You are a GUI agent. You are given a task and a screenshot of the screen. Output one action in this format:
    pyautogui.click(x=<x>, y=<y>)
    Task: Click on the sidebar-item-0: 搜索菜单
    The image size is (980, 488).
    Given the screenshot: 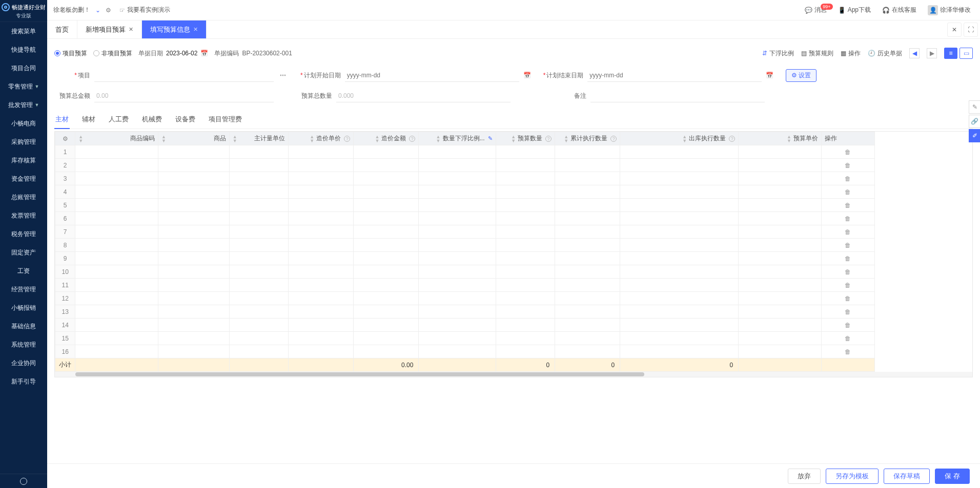 What is the action you would take?
    pyautogui.click(x=24, y=31)
    